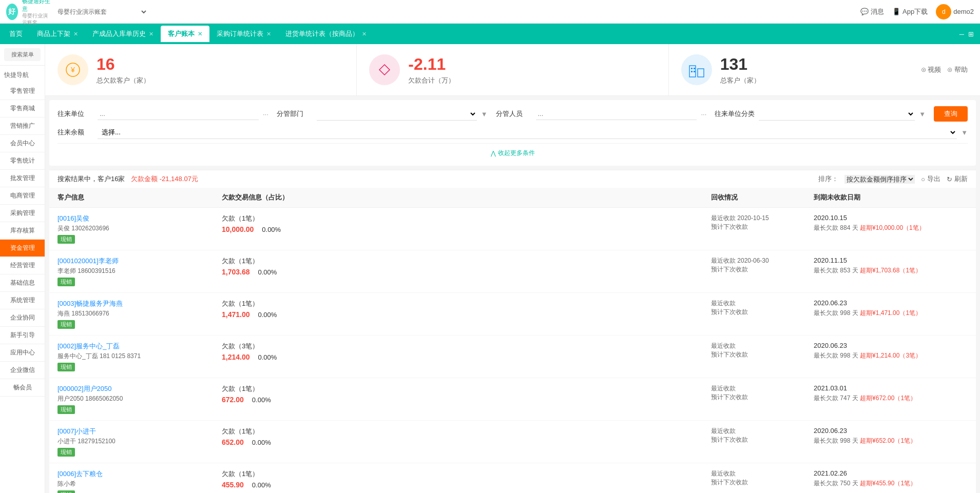 Image resolution: width=980 pixels, height=493 pixels. I want to click on sidebar-item-finance-mgmt: 资金管理, so click(23, 248).